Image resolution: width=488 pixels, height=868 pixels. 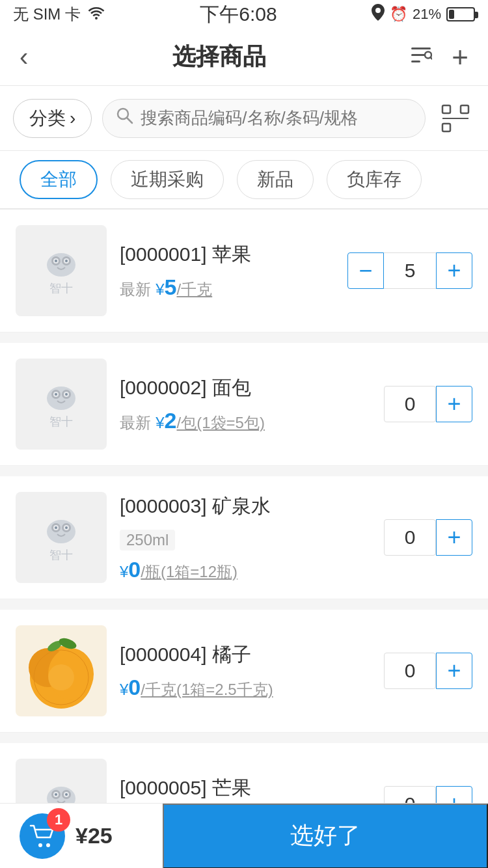 I want to click on battery-icon, so click(x=461, y=14).